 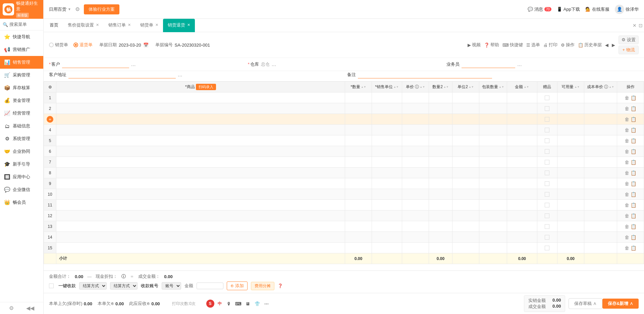 What do you see at coordinates (189, 25) in the screenshot?
I see `close-tab-sales-return: ✕` at bounding box center [189, 25].